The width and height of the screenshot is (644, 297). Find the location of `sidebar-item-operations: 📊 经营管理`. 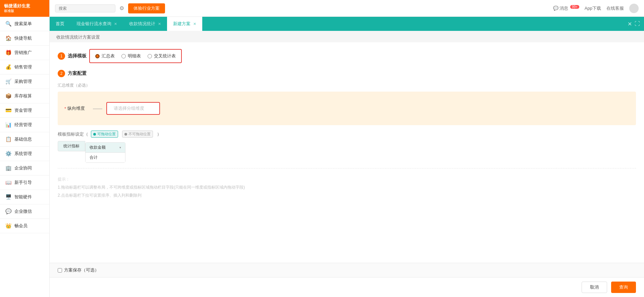

sidebar-item-operations: 📊 经营管理 is located at coordinates (25, 125).